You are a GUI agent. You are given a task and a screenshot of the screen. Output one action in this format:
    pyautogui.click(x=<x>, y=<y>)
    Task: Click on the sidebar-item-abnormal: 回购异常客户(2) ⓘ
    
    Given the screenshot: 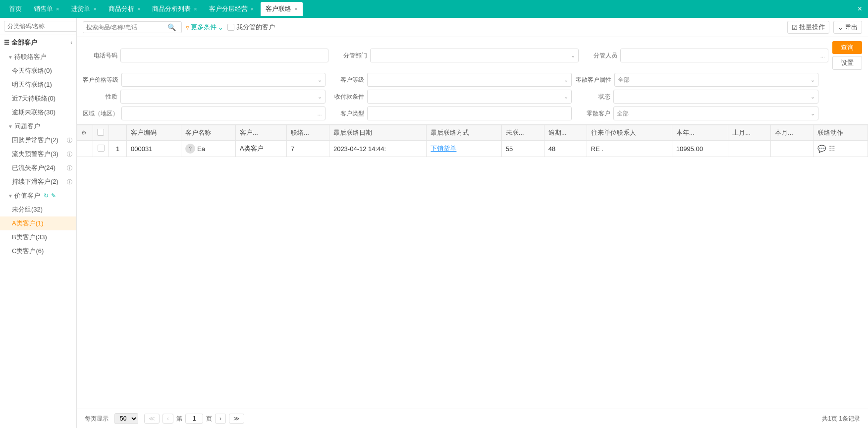 What is the action you would take?
    pyautogui.click(x=38, y=140)
    